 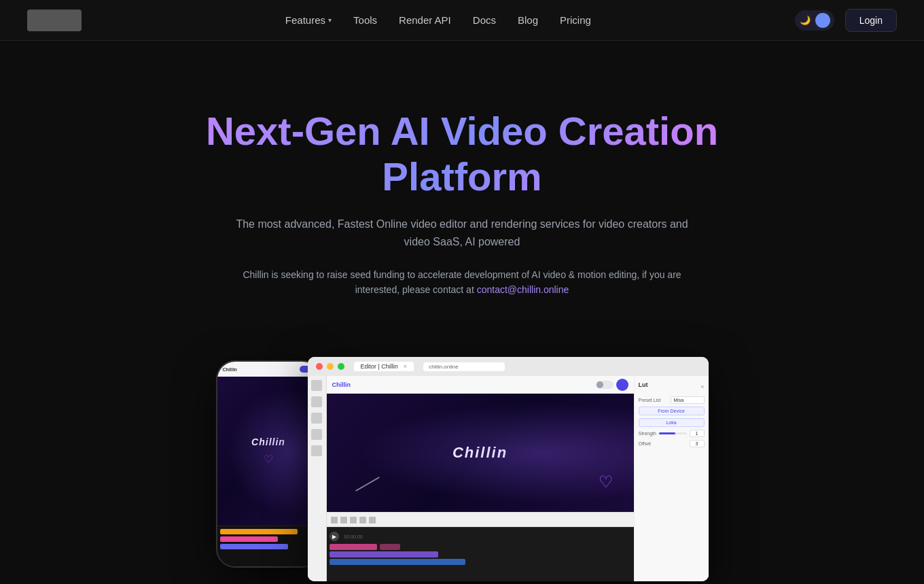 What do you see at coordinates (462, 282) in the screenshot?
I see `hero-funding-text: Chillin is seeking to raise seed funding…` at bounding box center [462, 282].